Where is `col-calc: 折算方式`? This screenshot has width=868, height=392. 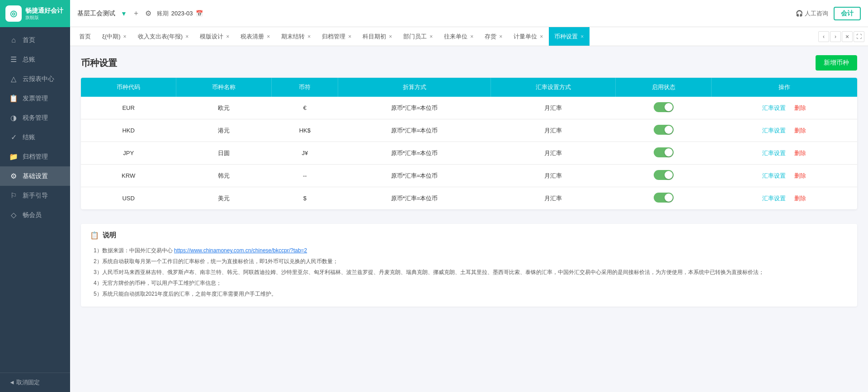
col-calc: 折算方式 is located at coordinates (415, 87).